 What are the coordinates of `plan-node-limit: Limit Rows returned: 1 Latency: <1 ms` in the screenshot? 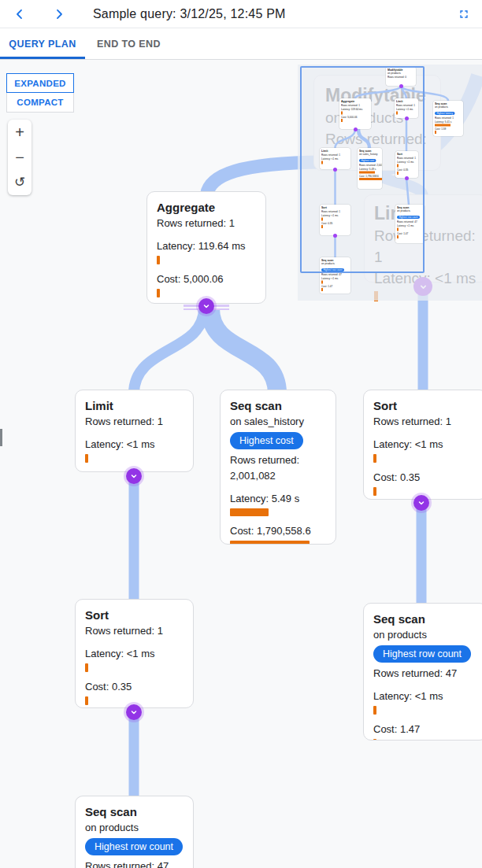 It's located at (134, 431).